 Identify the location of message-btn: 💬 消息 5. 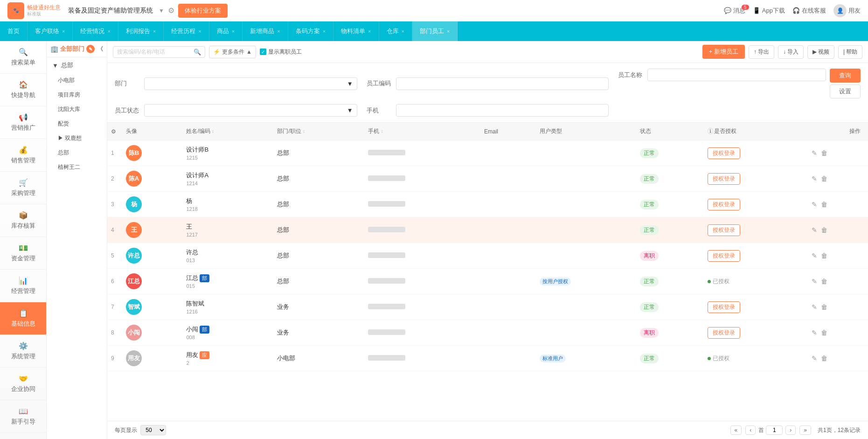
(735, 11).